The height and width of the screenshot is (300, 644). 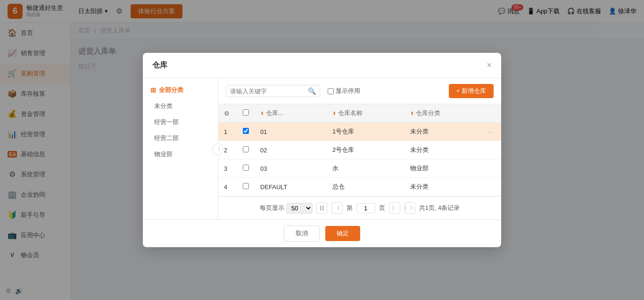 What do you see at coordinates (360, 187) in the screenshot?
I see `table-row: 4 DEFAULT 总仓 未分类` at bounding box center [360, 187].